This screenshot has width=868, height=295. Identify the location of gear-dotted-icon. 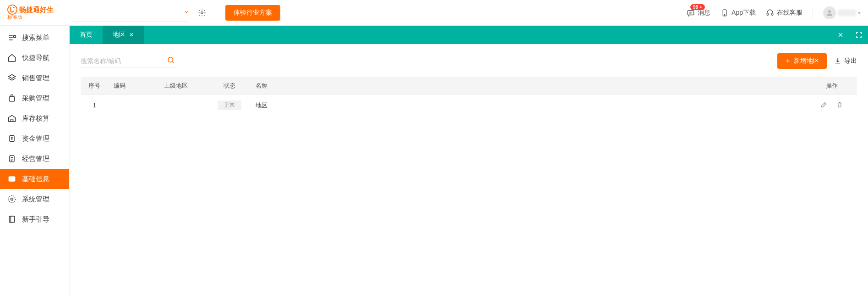
(12, 199).